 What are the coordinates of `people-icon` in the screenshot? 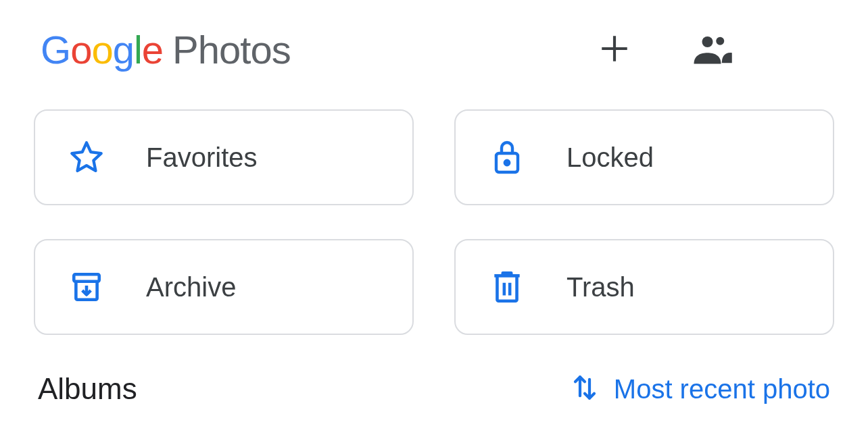 It's located at (713, 50).